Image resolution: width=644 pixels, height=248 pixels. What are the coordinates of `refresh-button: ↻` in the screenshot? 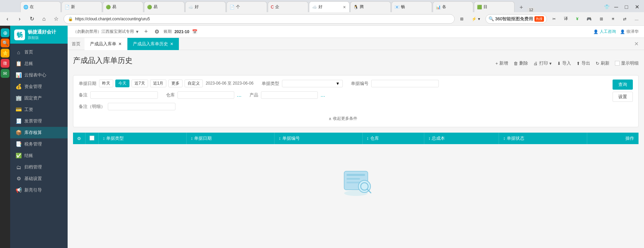 It's located at (32, 19).